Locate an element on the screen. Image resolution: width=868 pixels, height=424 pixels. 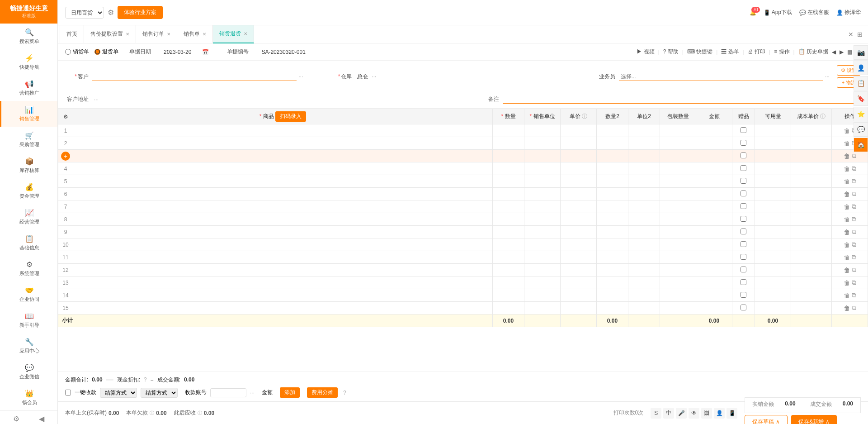
customer-select-icon: ··· is located at coordinates (301, 76).